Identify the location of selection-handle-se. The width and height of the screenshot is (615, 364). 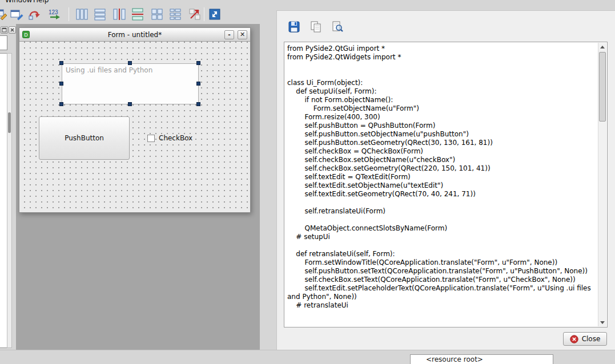
(199, 104).